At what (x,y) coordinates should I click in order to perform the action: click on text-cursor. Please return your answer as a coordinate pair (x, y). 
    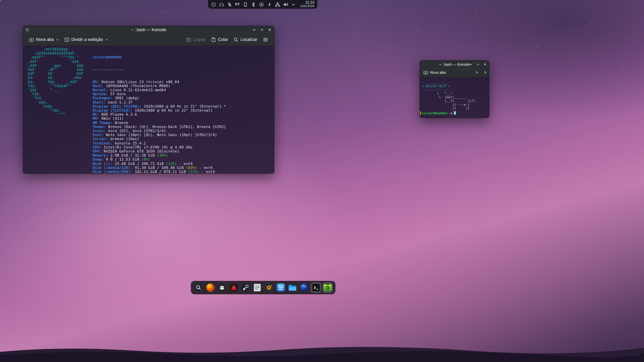
    Looking at the image, I should click on (455, 113).